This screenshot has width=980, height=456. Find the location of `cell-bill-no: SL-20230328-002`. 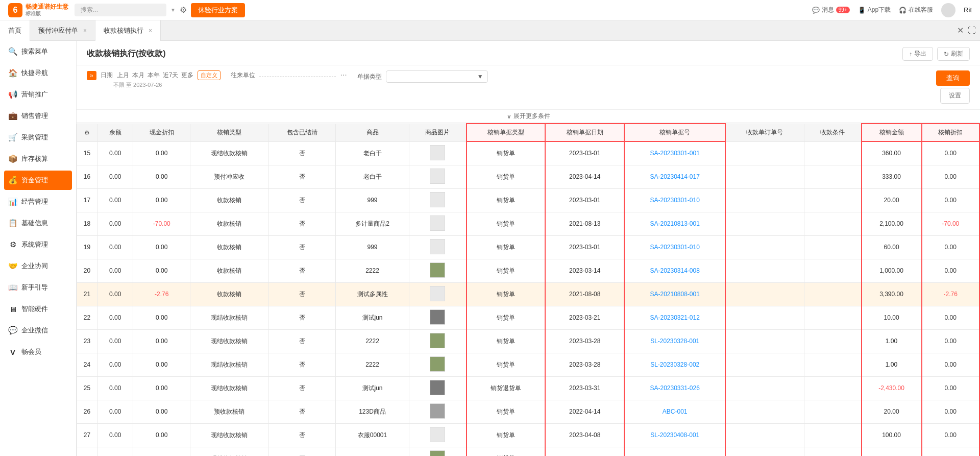

cell-bill-no: SL-20230328-002 is located at coordinates (675, 365).